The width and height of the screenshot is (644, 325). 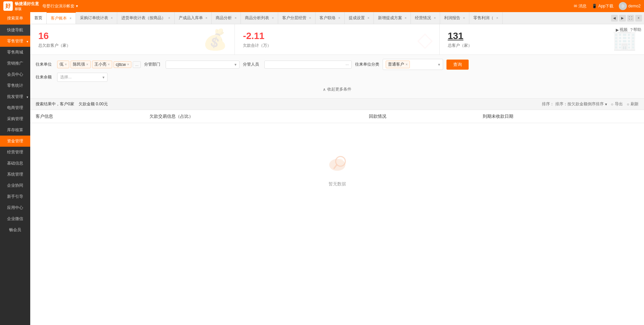 What do you see at coordinates (44, 36) in the screenshot?
I see `overdue-customers-value: 16` at bounding box center [44, 36].